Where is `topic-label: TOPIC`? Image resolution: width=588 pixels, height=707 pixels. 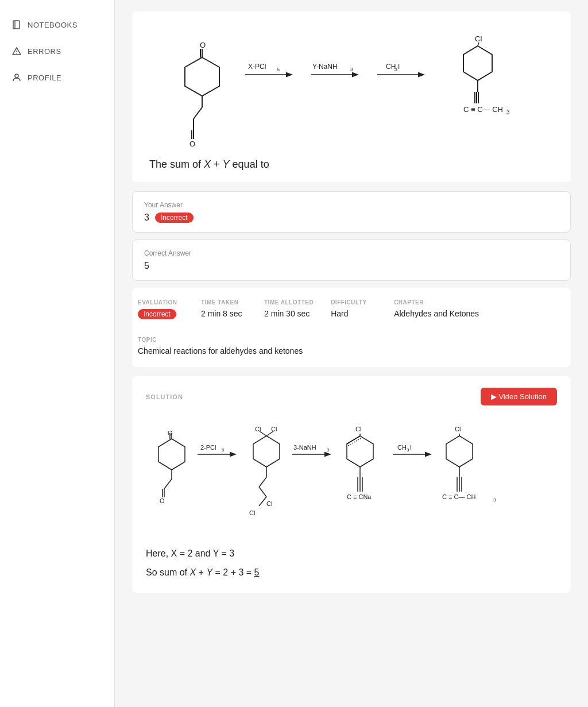 topic-label: TOPIC is located at coordinates (220, 340).